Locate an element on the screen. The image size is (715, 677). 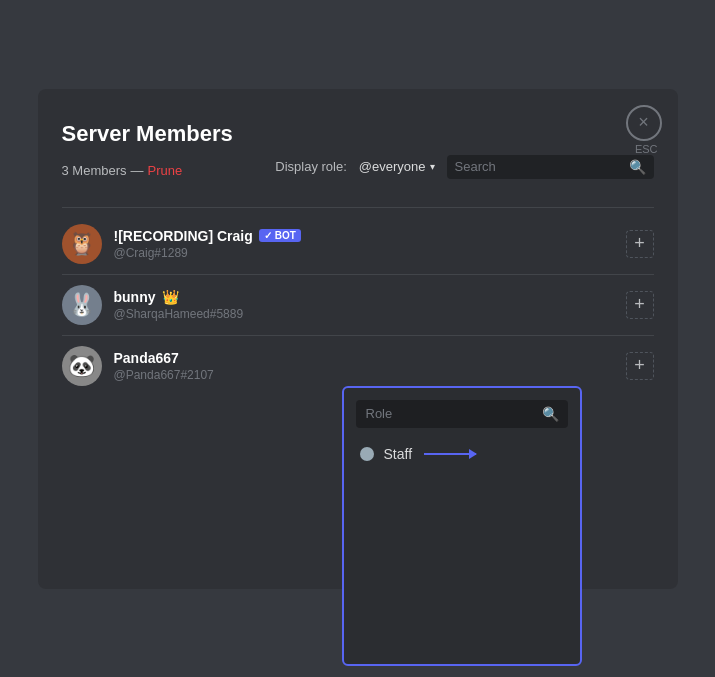
crown-icon: 👑 is located at coordinates (170, 297).